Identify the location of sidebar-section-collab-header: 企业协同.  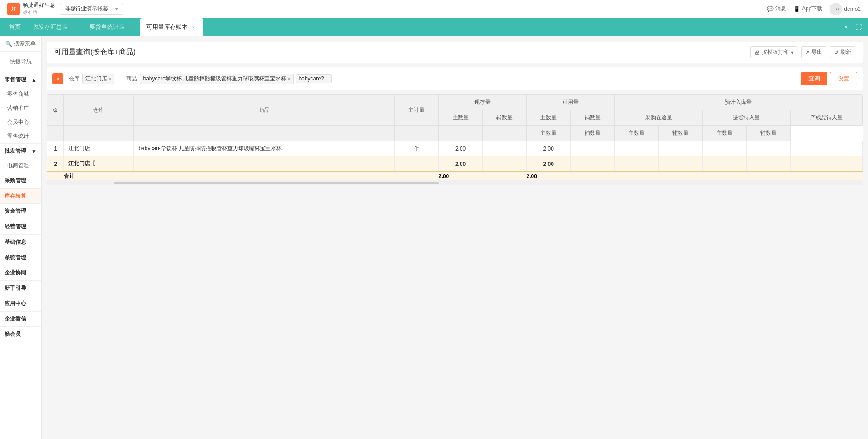
(21, 273).